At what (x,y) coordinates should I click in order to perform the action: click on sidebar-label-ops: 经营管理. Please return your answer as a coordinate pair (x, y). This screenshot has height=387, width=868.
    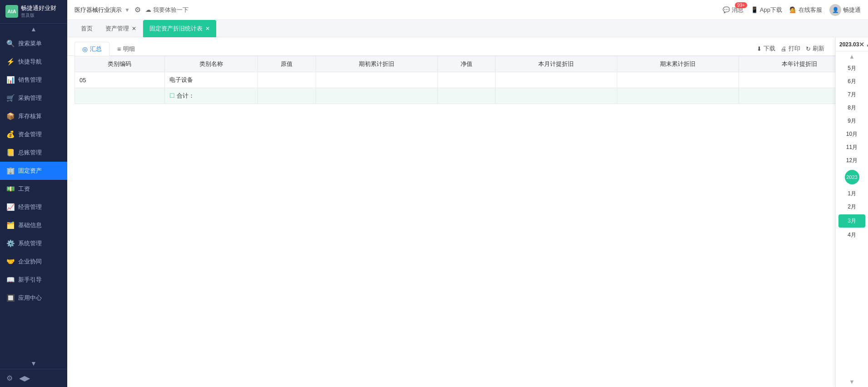
    Looking at the image, I should click on (30, 207).